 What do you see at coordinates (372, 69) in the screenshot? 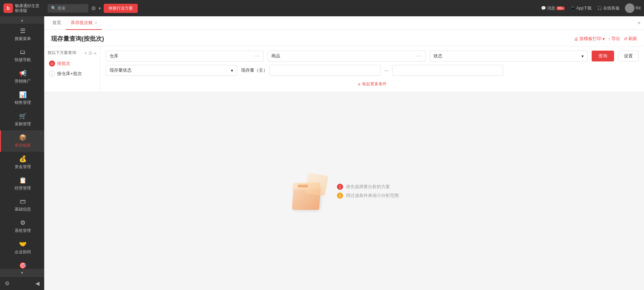
I see `filter-panel: 仓库 ··· 商品 ··· 状态` at bounding box center [372, 69].